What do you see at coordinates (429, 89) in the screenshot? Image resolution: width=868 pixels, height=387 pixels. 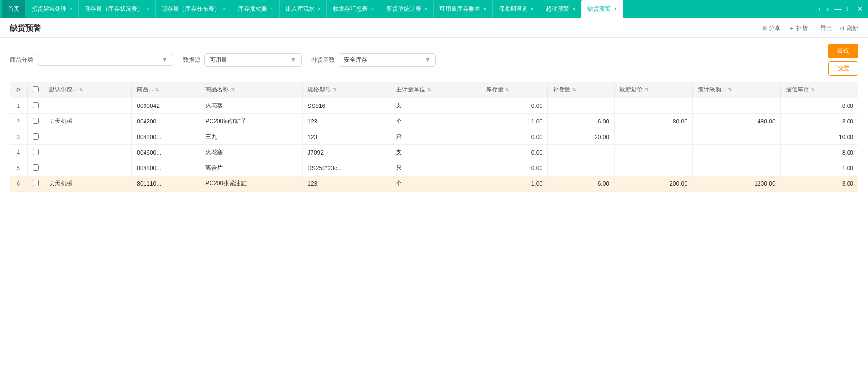 I see `sort-icon-unit: ⇅` at bounding box center [429, 89].